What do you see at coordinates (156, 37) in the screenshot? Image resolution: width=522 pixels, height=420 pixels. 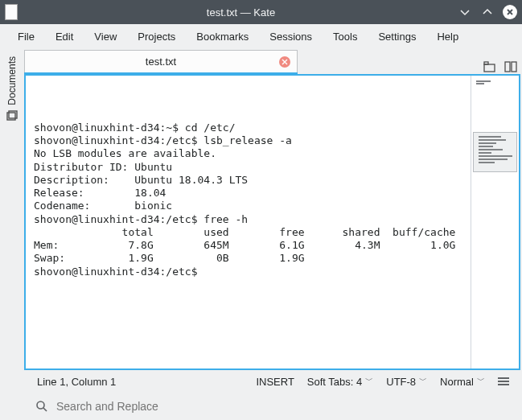 I see `menu-projects: Projects` at bounding box center [156, 37].